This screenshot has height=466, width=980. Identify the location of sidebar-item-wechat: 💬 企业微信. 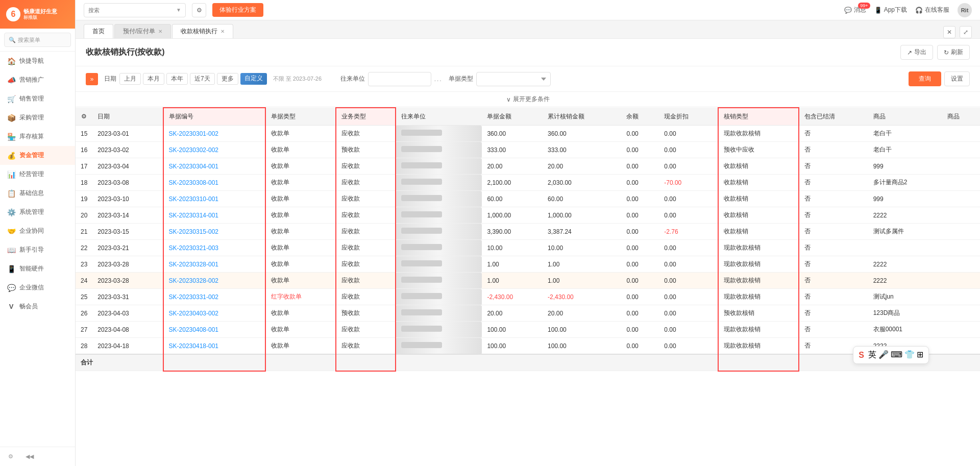
(38, 288).